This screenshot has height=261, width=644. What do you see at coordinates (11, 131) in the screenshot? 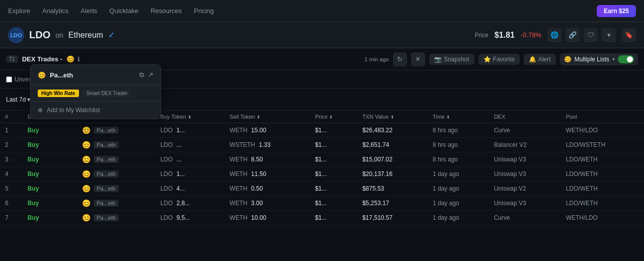
I see `row-num: 1` at bounding box center [11, 131].